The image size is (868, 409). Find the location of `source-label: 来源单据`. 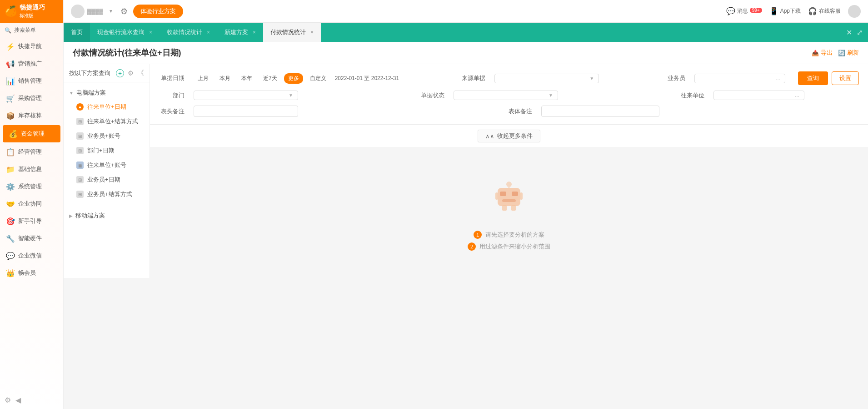

source-label: 来源单据 is located at coordinates (473, 78).